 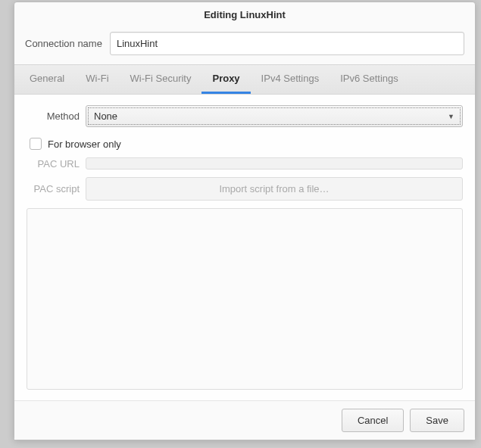 What do you see at coordinates (437, 421) in the screenshot?
I see `save-button: Save` at bounding box center [437, 421].